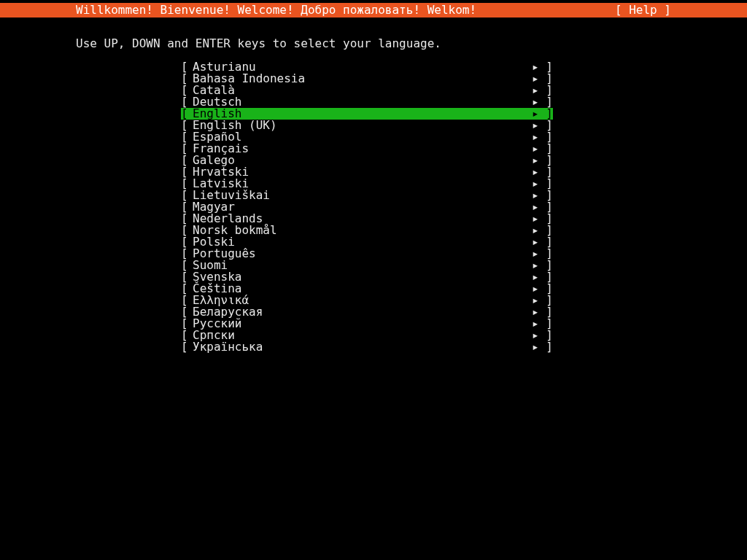 Image resolution: width=747 pixels, height=560 pixels. Describe the element at coordinates (643, 10) in the screenshot. I see `help-button: [ Help ]` at that location.